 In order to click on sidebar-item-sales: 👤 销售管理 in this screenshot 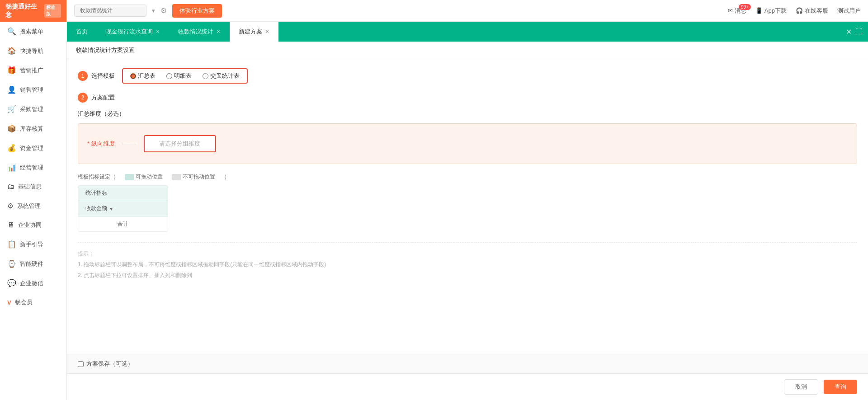, I will do `click(33, 89)`.